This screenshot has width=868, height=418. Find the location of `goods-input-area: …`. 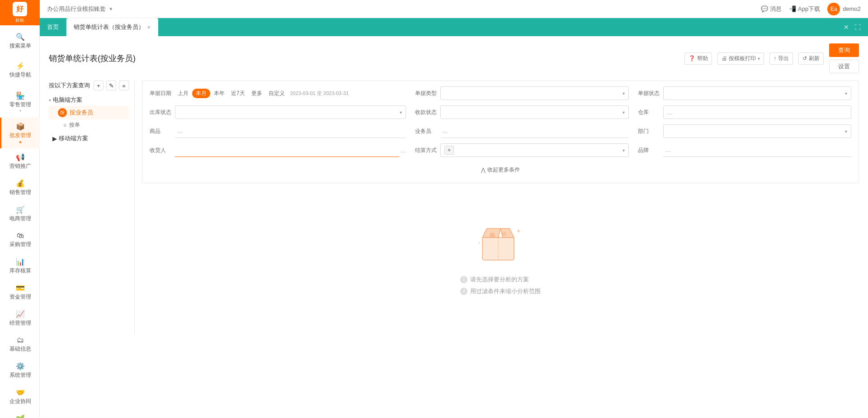

goods-input-area: … is located at coordinates (290, 131).